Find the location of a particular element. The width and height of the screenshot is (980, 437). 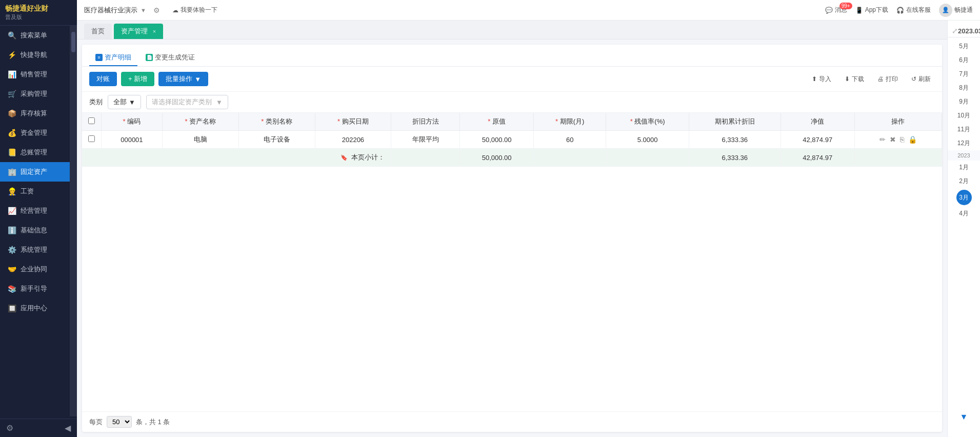

messages-badge: 99+ is located at coordinates (846, 6).